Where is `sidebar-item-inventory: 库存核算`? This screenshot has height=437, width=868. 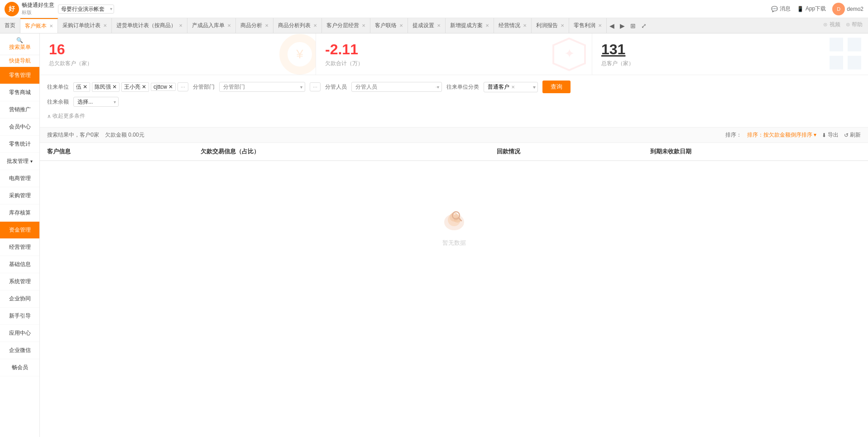 sidebar-item-inventory: 库存核算 is located at coordinates (20, 213).